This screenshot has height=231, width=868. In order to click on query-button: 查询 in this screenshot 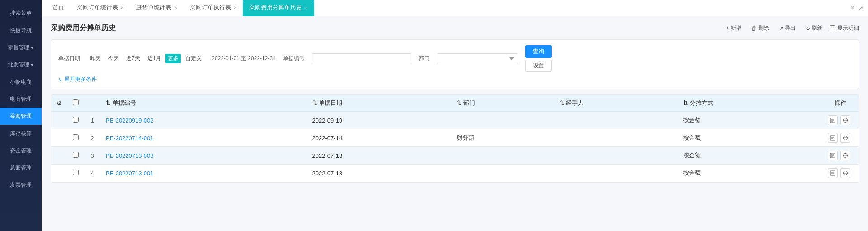, I will do `click(538, 52)`.